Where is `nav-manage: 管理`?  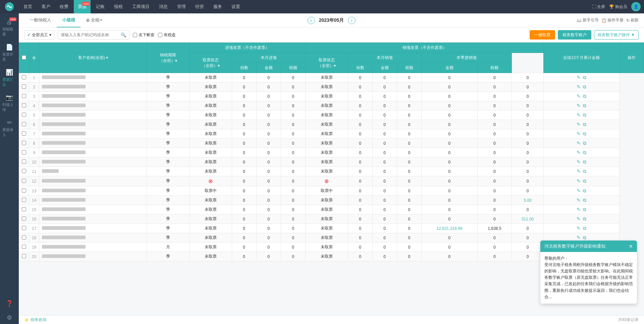
nav-manage: 管理 is located at coordinates (181, 7).